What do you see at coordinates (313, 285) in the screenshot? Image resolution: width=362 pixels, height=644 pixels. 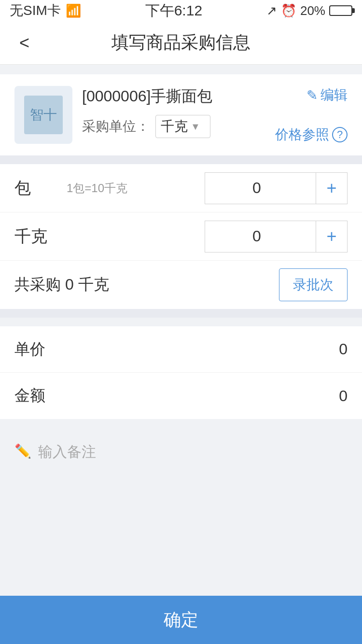 I see `record-batch-button: 录批次` at bounding box center [313, 285].